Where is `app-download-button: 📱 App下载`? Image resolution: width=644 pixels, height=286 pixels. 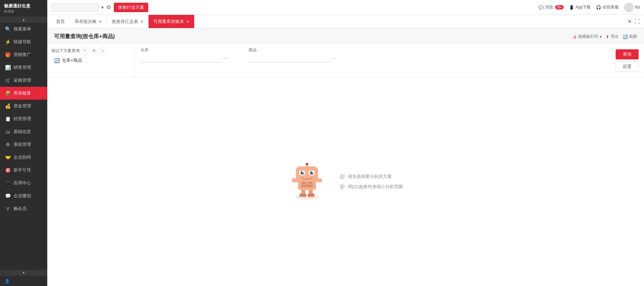
app-download-button: 📱 App下载 is located at coordinates (580, 7).